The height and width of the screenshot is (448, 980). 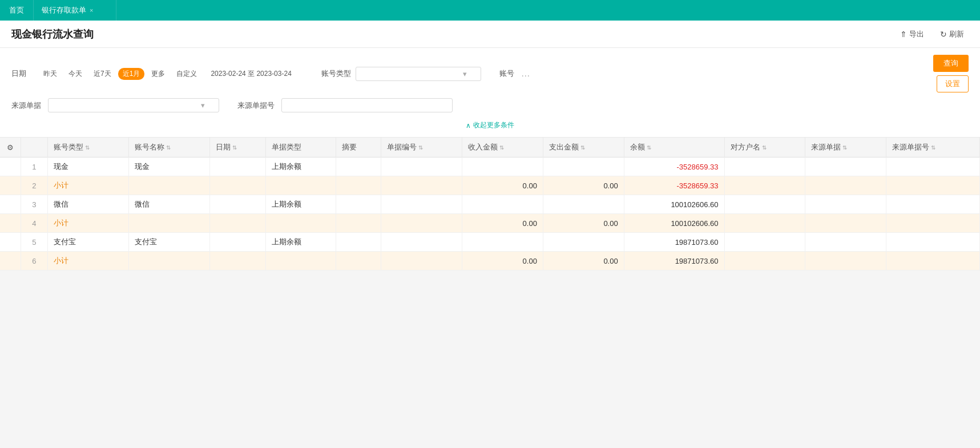 What do you see at coordinates (75, 10) in the screenshot?
I see `nav-tabs: 收款单×付款单×其他收入单×应收应付调整单×银行存取款单×预收冲应收单×收款核销…` at bounding box center [75, 10].